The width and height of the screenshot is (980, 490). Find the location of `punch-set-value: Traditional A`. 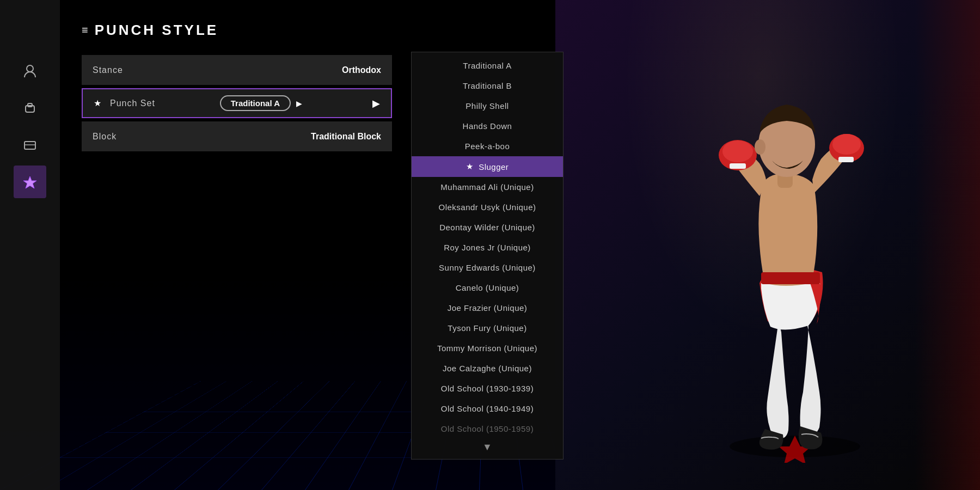

punch-set-value: Traditional A is located at coordinates (255, 103).